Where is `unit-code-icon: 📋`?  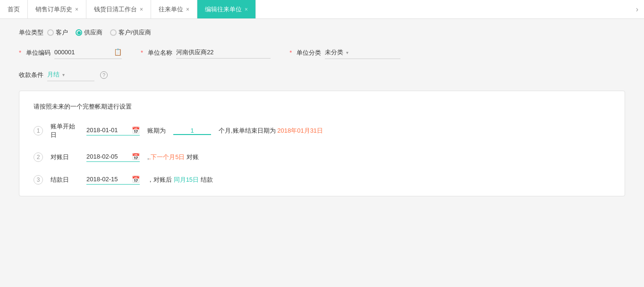 unit-code-icon: 📋 is located at coordinates (118, 52).